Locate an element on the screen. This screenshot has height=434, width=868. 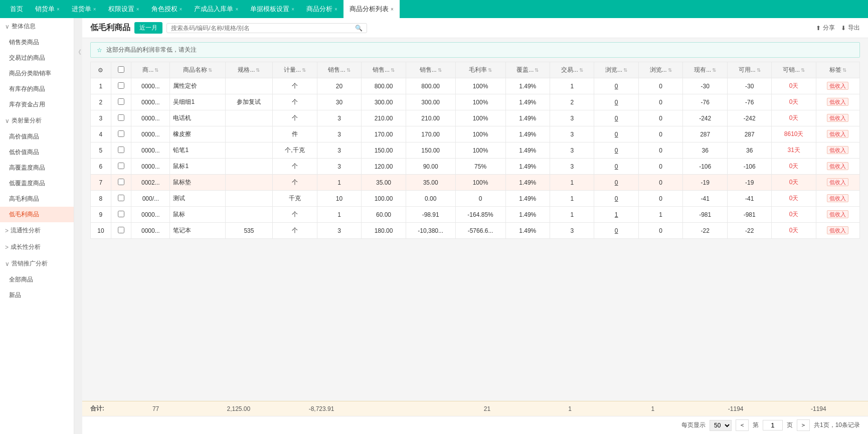
sidebar-group-营销推广分析: ∨营销推广分析 is located at coordinates (37, 264).